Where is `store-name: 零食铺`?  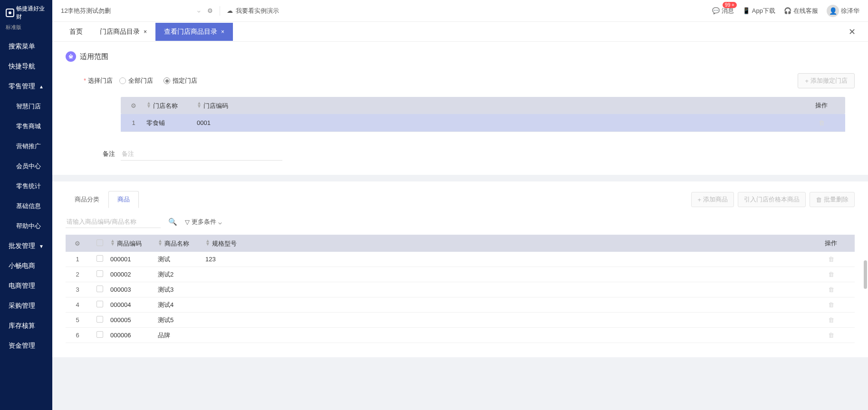 store-name: 零食铺 is located at coordinates (170, 123).